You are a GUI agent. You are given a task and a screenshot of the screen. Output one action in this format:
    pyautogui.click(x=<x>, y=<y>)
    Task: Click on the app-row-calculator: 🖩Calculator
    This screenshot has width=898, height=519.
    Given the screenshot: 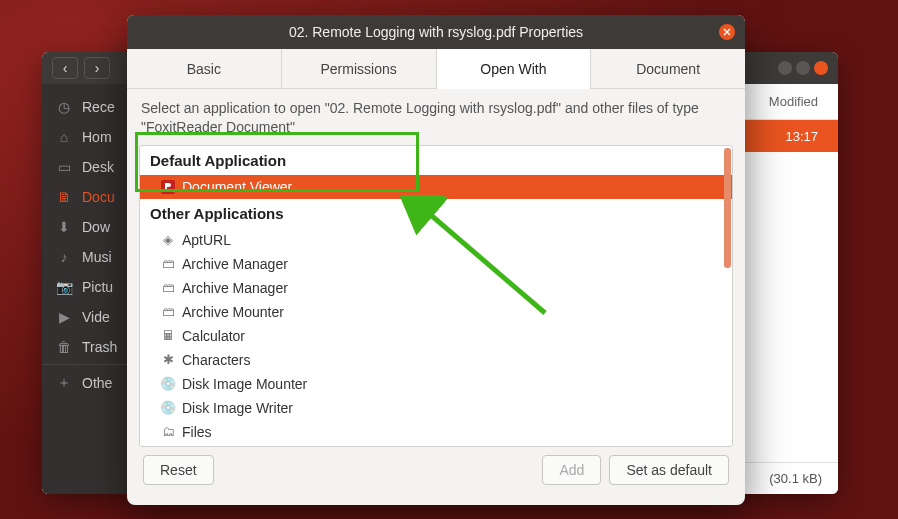 What is the action you would take?
    pyautogui.click(x=436, y=336)
    